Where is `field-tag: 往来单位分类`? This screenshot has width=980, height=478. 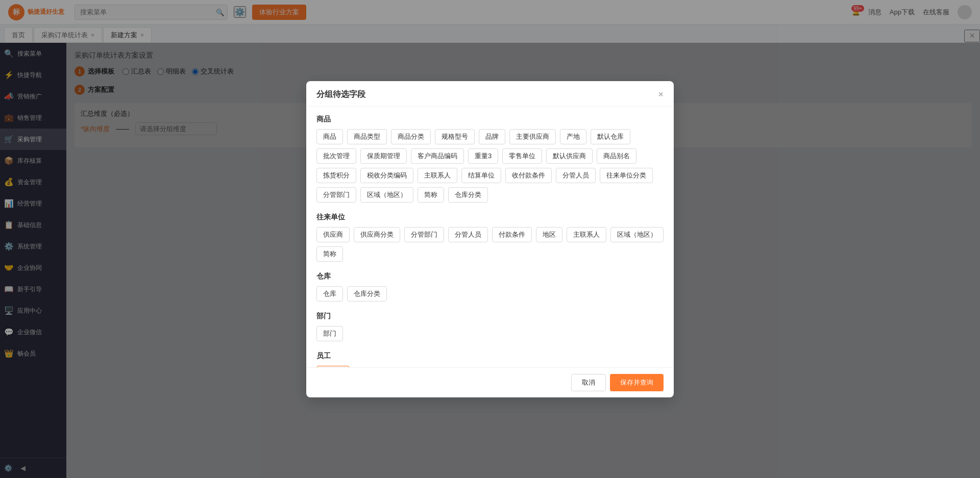
field-tag: 往来单位分类 is located at coordinates (626, 175).